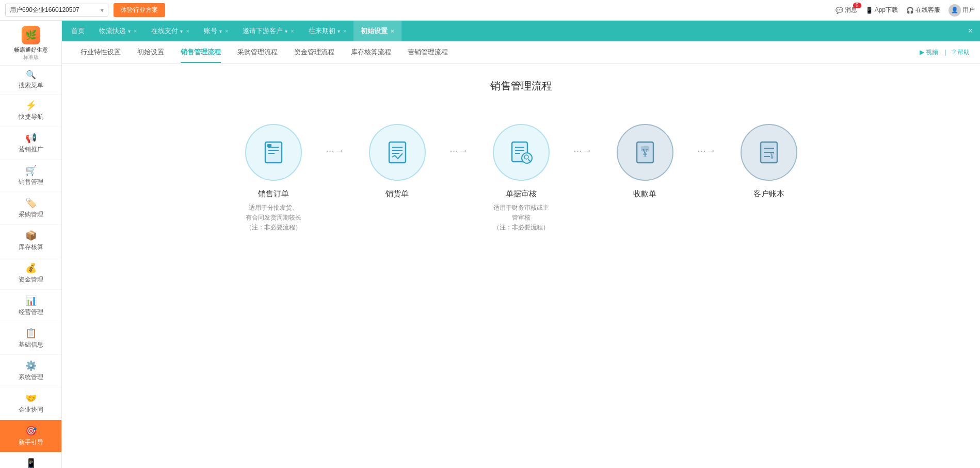 Image resolution: width=980 pixels, height=468 pixels. What do you see at coordinates (31, 57) in the screenshot?
I see `logo-subtext: 标准版` at bounding box center [31, 57].